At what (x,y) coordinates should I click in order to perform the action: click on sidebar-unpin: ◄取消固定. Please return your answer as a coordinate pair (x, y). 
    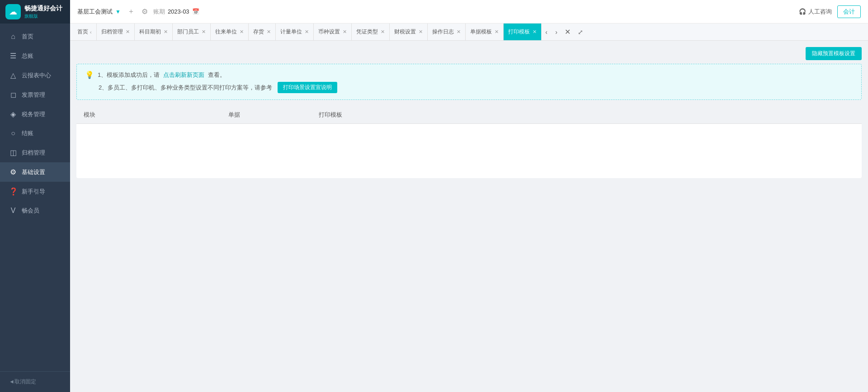
    Looking at the image, I should click on (35, 382).